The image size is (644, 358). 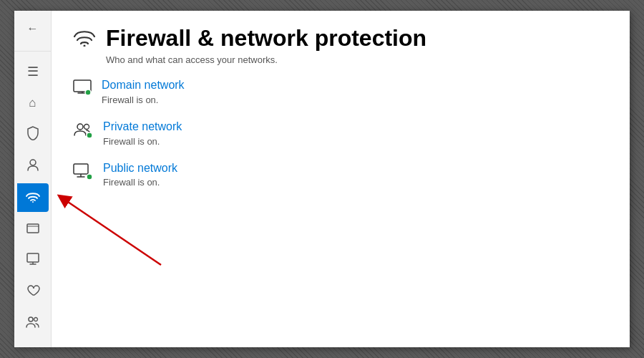 What do you see at coordinates (266, 39) in the screenshot?
I see `page-title: Firewall & network protection` at bounding box center [266, 39].